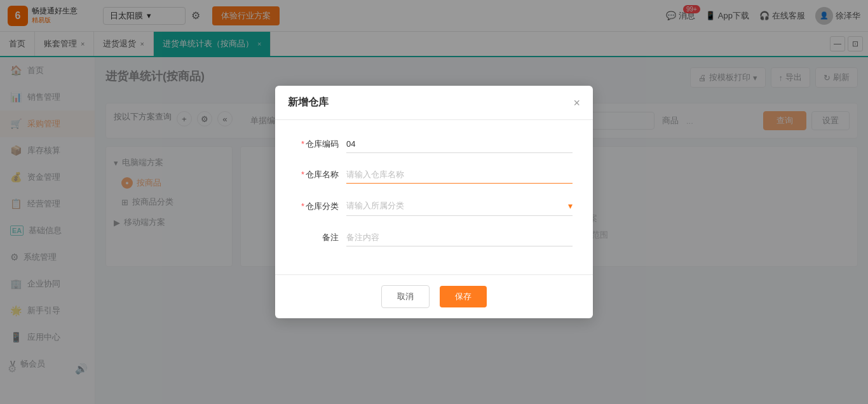 The width and height of the screenshot is (868, 404). What do you see at coordinates (458, 206) in the screenshot?
I see `category-placeholder: 请输入所属分类` at bounding box center [458, 206].